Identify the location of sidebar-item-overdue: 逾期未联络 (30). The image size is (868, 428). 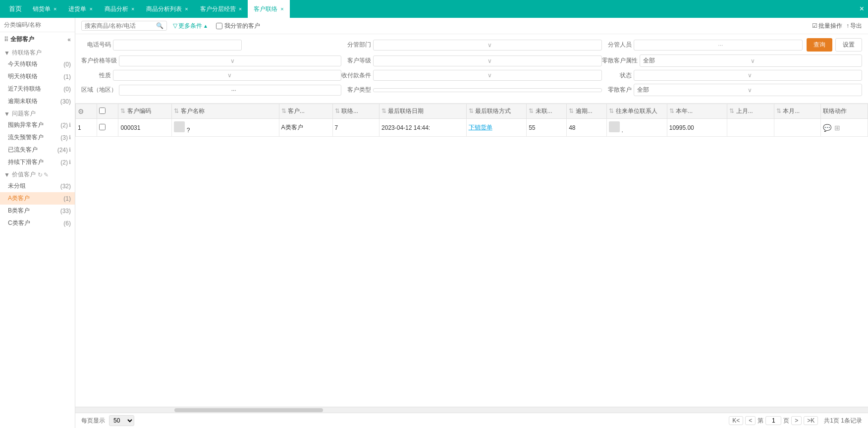
(38, 101).